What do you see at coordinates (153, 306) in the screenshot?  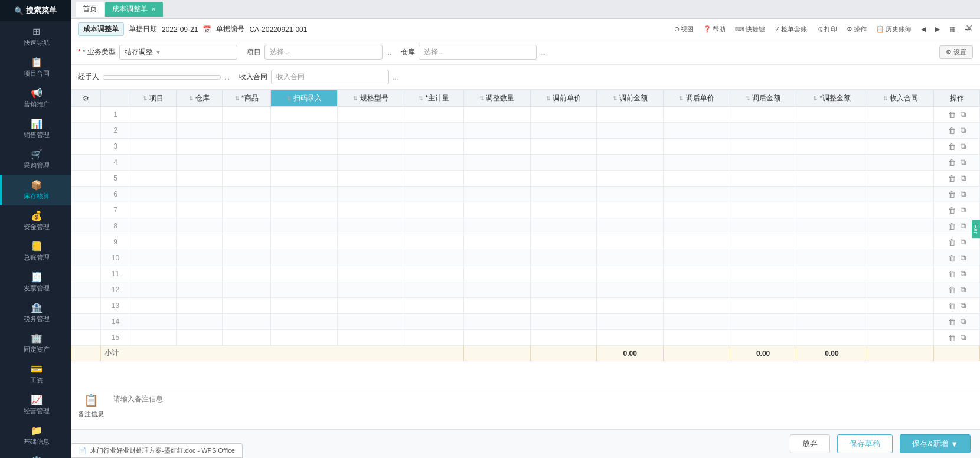 I see `cell-r13-c0` at bounding box center [153, 306].